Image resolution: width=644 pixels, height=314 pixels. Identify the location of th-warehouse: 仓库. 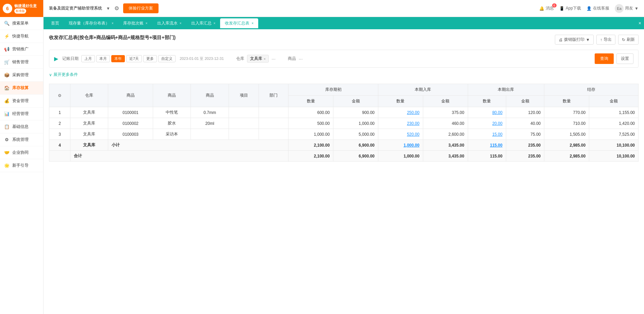
(89, 96).